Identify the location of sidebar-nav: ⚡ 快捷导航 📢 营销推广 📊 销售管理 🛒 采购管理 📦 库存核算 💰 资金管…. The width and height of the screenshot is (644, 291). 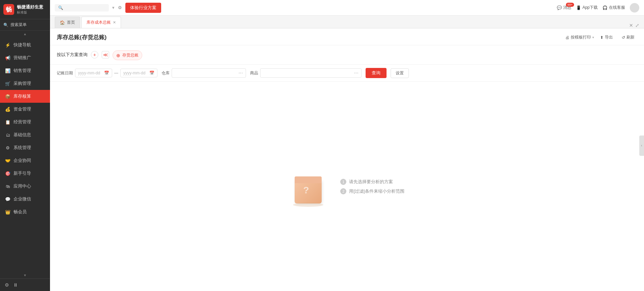
(25, 155).